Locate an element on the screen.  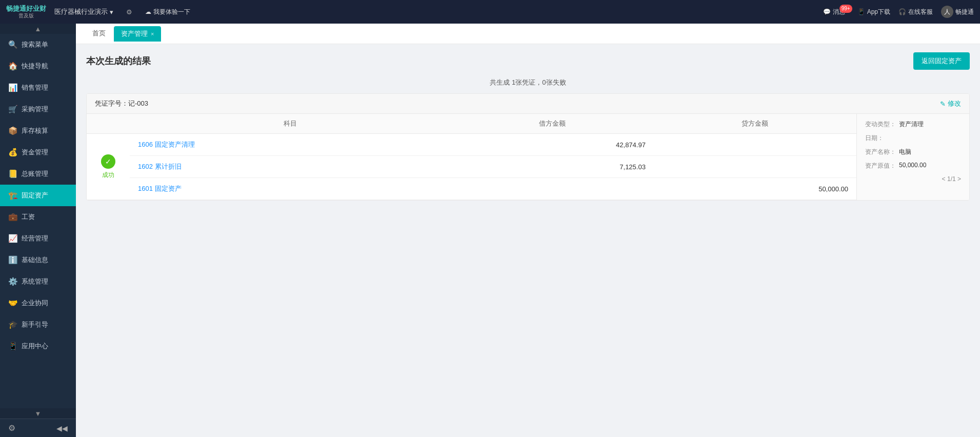
system-icon: ⚙️ is located at coordinates (13, 282).